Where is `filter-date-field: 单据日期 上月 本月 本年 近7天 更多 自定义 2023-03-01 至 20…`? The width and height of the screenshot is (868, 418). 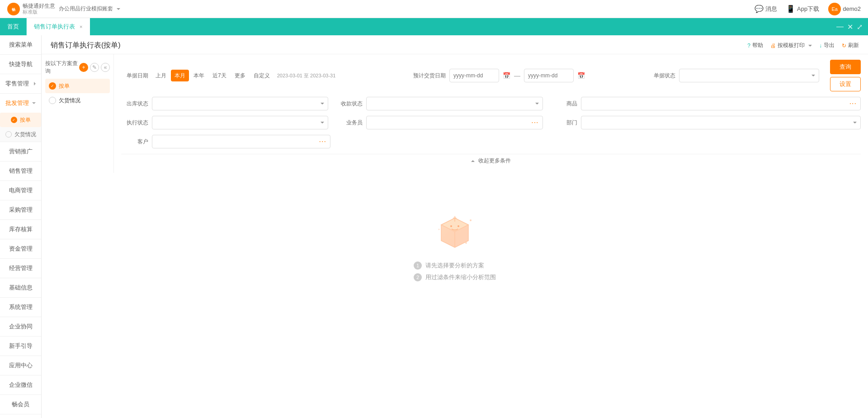
filter-date-field: 单据日期 上月 本月 本年 近7天 更多 自定义 2023-03-01 至 20… is located at coordinates (264, 76).